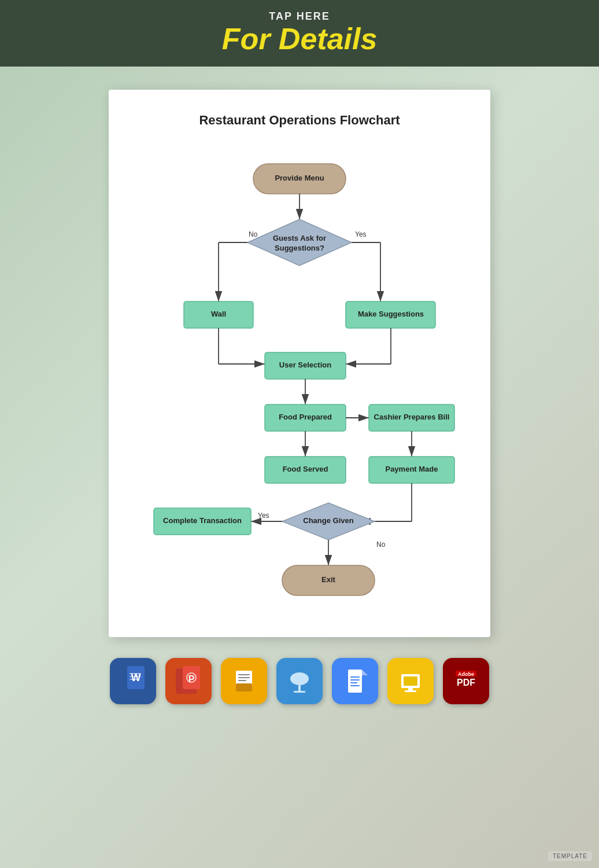  Describe the element at coordinates (300, 34) in the screenshot. I see `header: TAP HERE For Details` at that location.